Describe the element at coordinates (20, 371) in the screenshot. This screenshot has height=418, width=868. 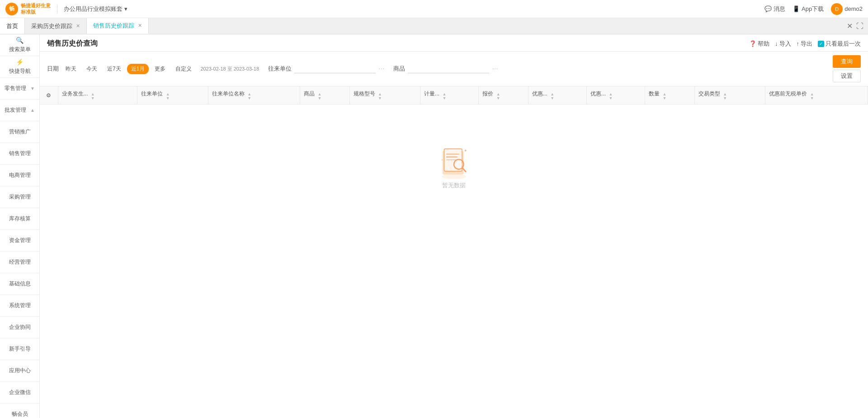
I see `sidebar-item-app-center: 应用中心` at that location.